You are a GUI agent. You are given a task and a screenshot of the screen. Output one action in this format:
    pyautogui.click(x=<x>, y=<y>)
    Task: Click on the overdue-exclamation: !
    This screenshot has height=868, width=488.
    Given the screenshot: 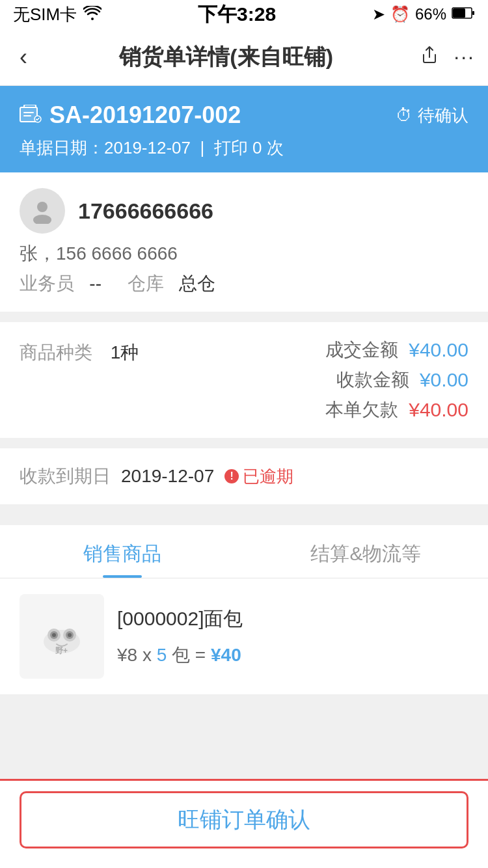 What is the action you would take?
    pyautogui.click(x=232, y=476)
    